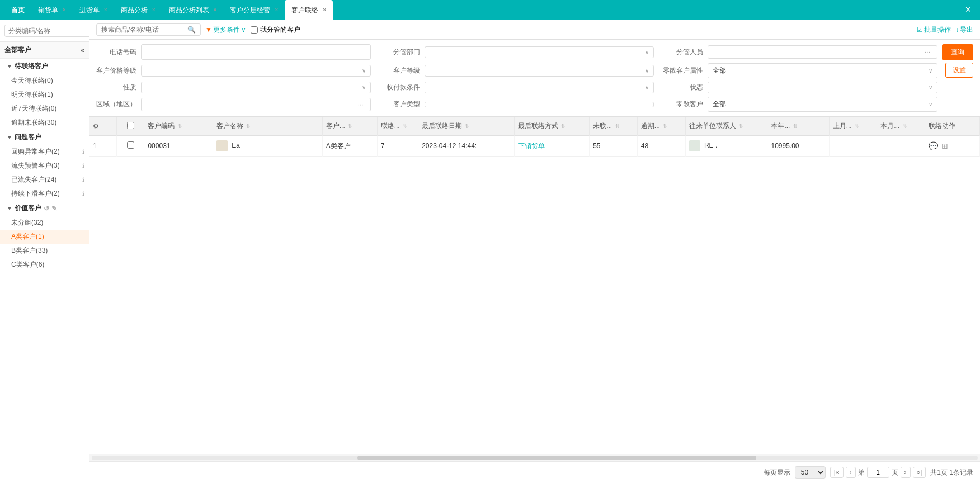  I want to click on status-label: 状态, so click(685, 87).